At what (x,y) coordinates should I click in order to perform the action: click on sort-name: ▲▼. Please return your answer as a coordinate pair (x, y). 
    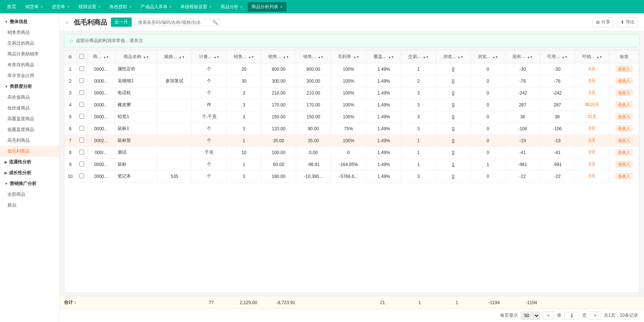
    Looking at the image, I should click on (146, 57).